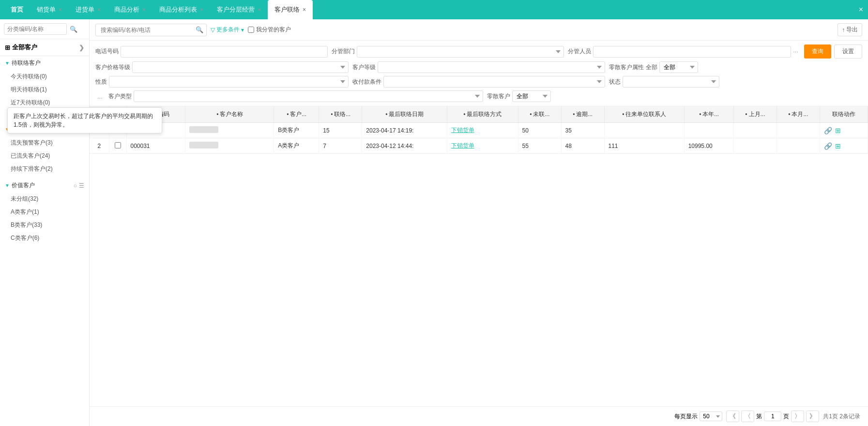 This screenshot has width=868, height=426. What do you see at coordinates (341, 115) in the screenshot?
I see `th-contact: ⦁ 联络...` at bounding box center [341, 115].